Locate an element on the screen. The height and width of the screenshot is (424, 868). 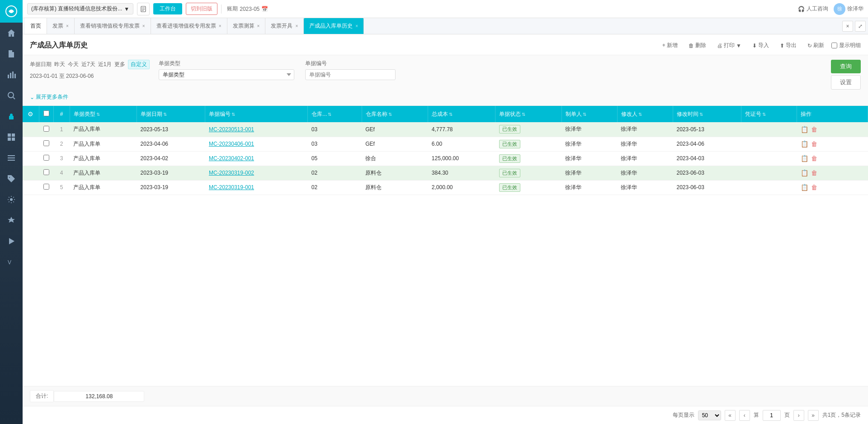
user-service-btn: 🎧 人工咨询 is located at coordinates (813, 9).